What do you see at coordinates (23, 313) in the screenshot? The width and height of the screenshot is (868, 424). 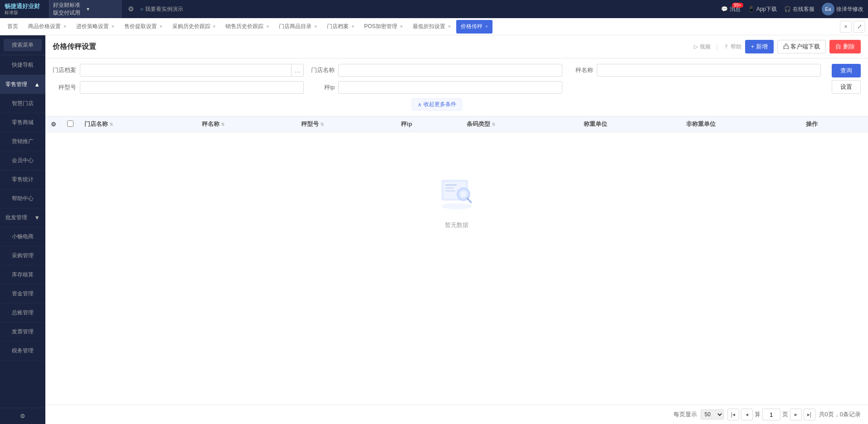 I see `sidebar-item-accounting: 总账管理` at bounding box center [23, 313].